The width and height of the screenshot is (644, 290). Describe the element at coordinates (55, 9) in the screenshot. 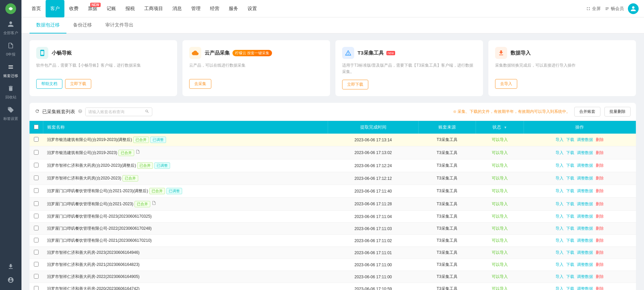

I see `nav-customer: 客户` at that location.